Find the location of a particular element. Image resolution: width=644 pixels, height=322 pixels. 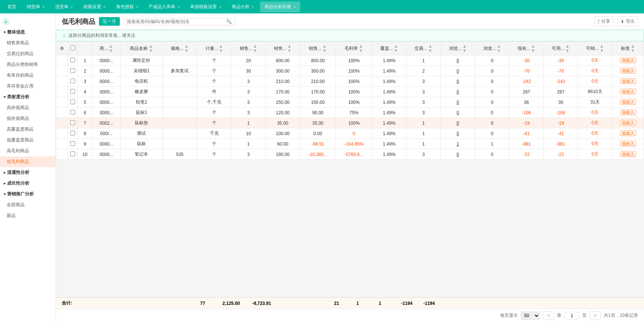

td-name: 电话机 is located at coordinates (141, 82).